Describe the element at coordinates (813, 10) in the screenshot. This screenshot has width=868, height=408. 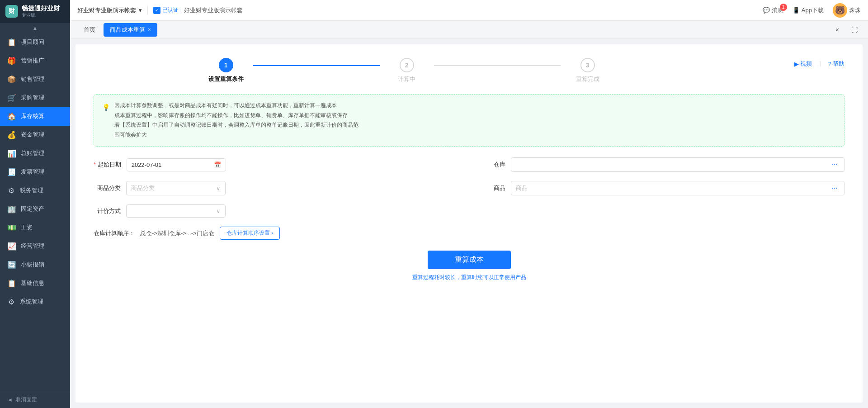
I see `app-label: App下载` at that location.